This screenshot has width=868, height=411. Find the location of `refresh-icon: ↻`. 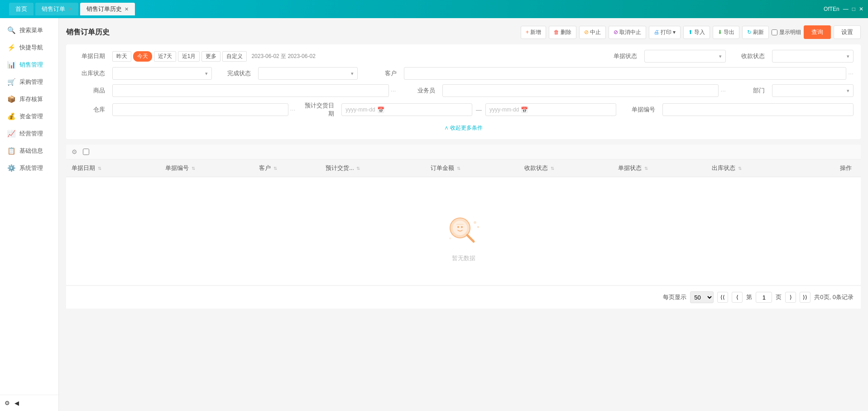

refresh-icon: ↻ is located at coordinates (749, 32).